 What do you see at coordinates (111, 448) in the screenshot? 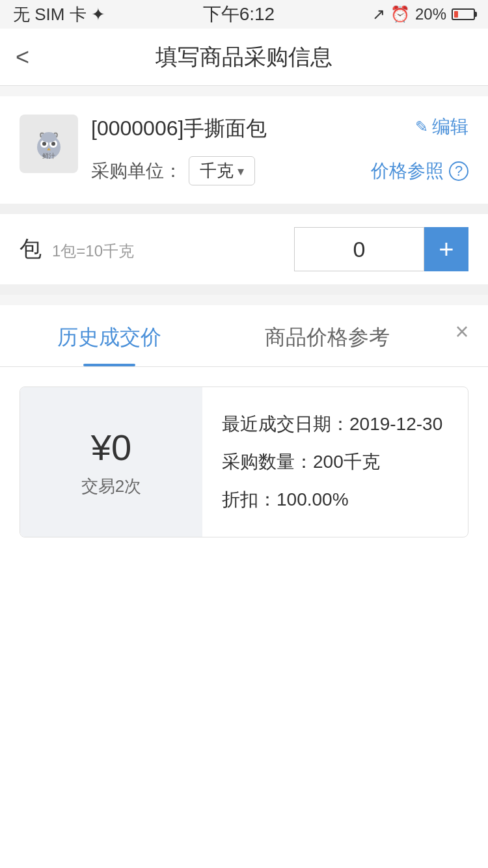
I see `price-amount: ¥0` at bounding box center [111, 448].